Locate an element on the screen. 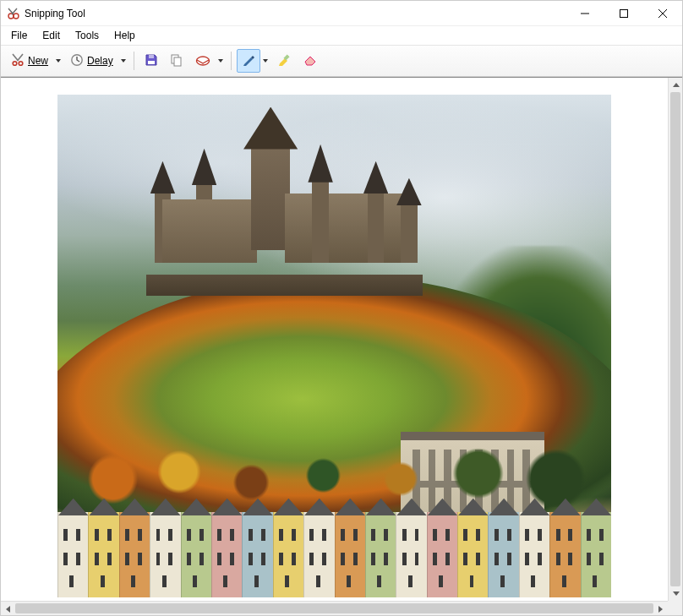  scroll-down-button is located at coordinates (675, 593).